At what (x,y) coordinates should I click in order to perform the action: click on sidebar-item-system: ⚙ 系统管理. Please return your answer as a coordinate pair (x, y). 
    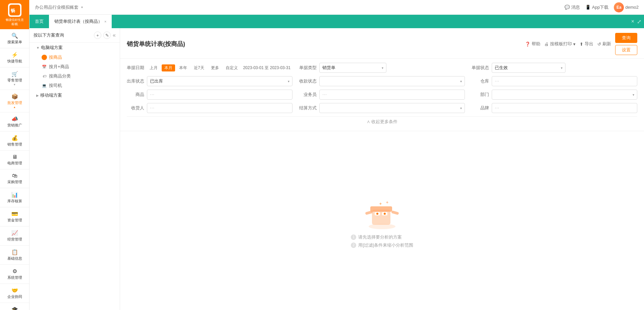
    Looking at the image, I should click on (15, 274).